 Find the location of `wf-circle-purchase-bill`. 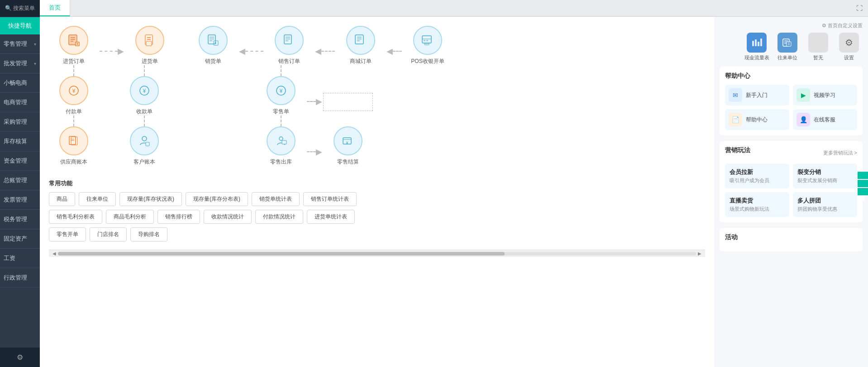

wf-circle-purchase-bill is located at coordinates (150, 40).